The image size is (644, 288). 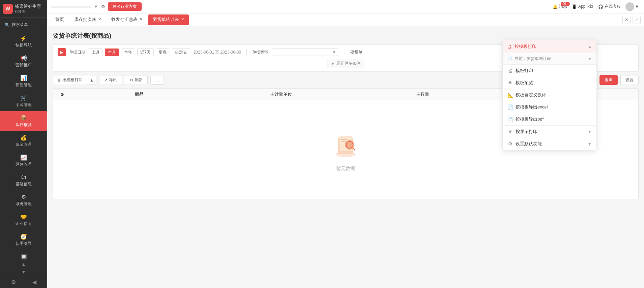 What do you see at coordinates (529, 59) in the screenshot?
I see `dropdown-current-left: 📄 当前：要货单统计表` at bounding box center [529, 59].